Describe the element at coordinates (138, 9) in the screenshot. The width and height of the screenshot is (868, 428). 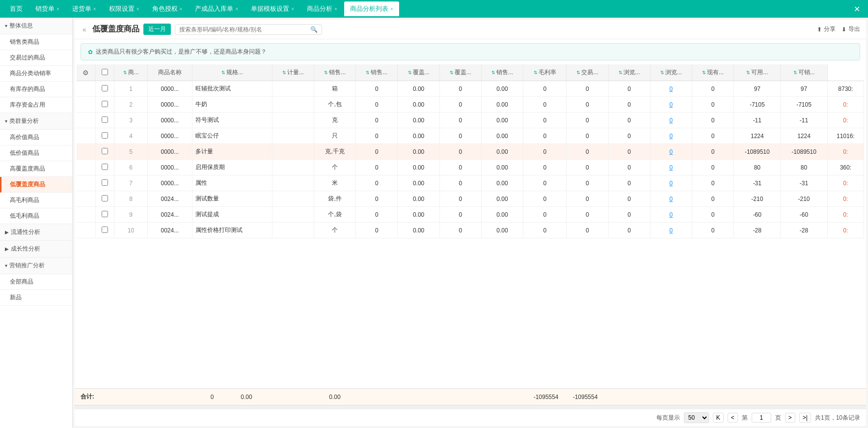
I see `nav-permissions-close: ×` at that location.